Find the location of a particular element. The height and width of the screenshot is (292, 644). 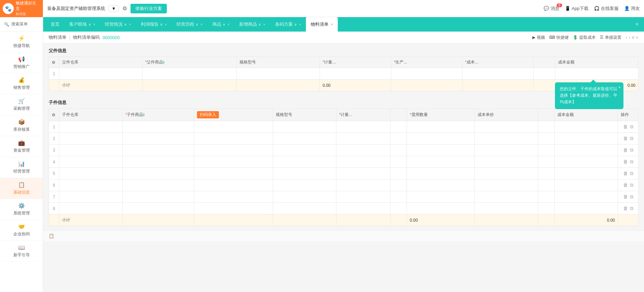

view-action: ▶ 视频 is located at coordinates (538, 38).